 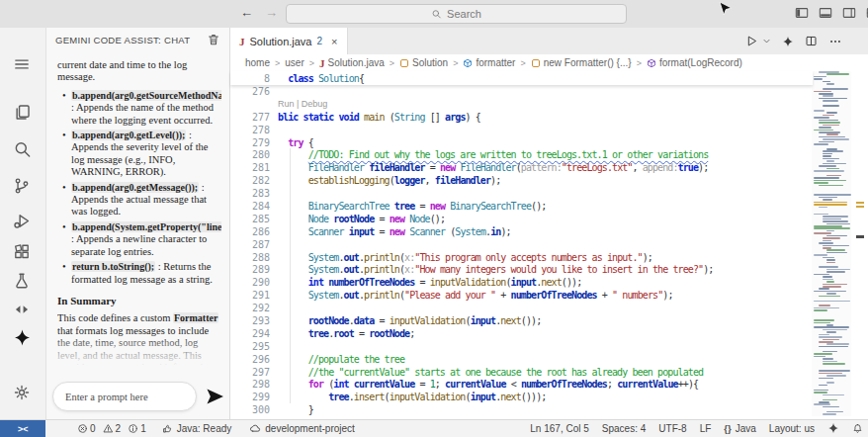 What do you see at coordinates (23, 65) in the screenshot?
I see `activity-menu-icon` at bounding box center [23, 65].